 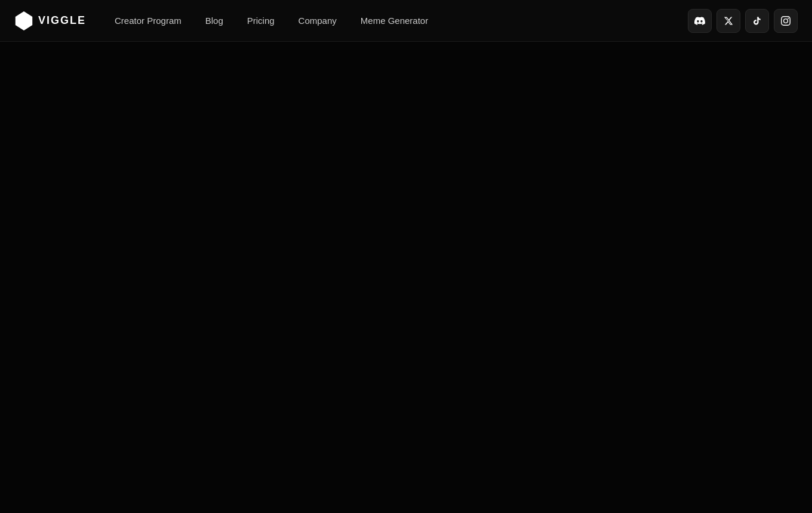 I want to click on logo: VIGGLE, so click(x=50, y=21).